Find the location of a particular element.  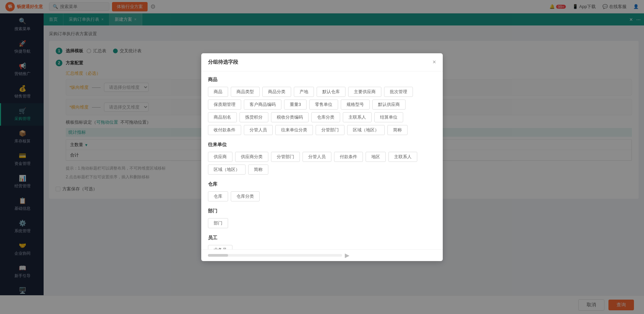

field-tag: 业务员 is located at coordinates (220, 247).